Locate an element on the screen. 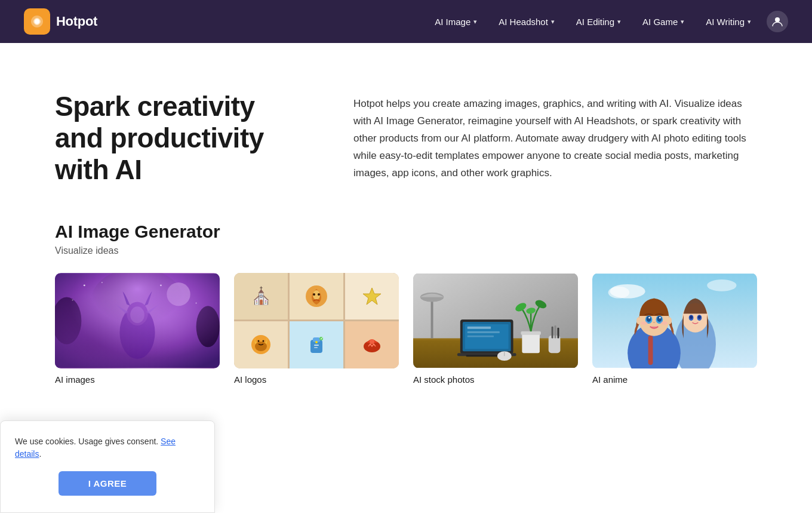 Image resolution: width=812 pixels, height=513 pixels. nav-item-ai-game: AI Game ▾ is located at coordinates (663, 21).